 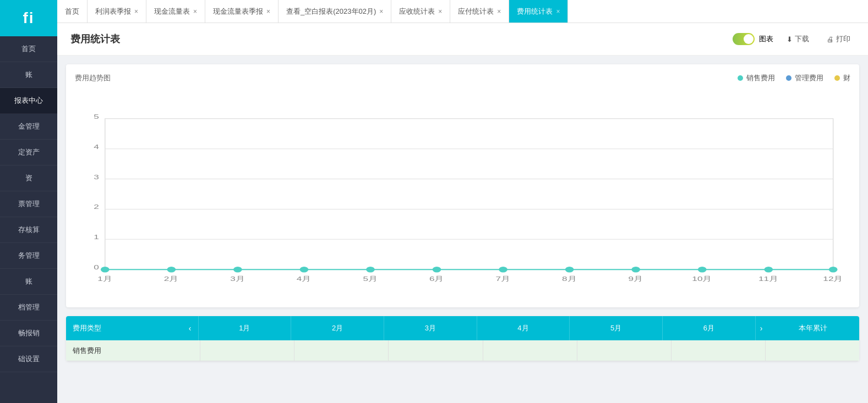 What do you see at coordinates (304, 279) in the screenshot?
I see `svg-text: 4月` at bounding box center [304, 279].